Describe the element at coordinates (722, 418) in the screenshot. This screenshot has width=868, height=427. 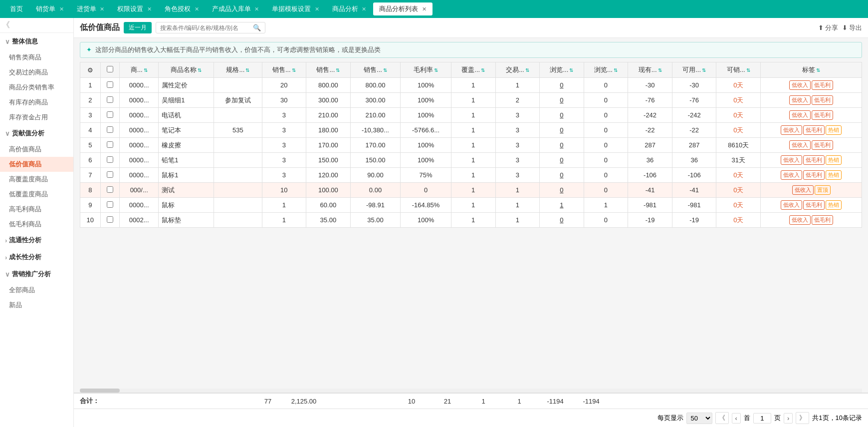
I see `first-page-btn: 《` at that location.